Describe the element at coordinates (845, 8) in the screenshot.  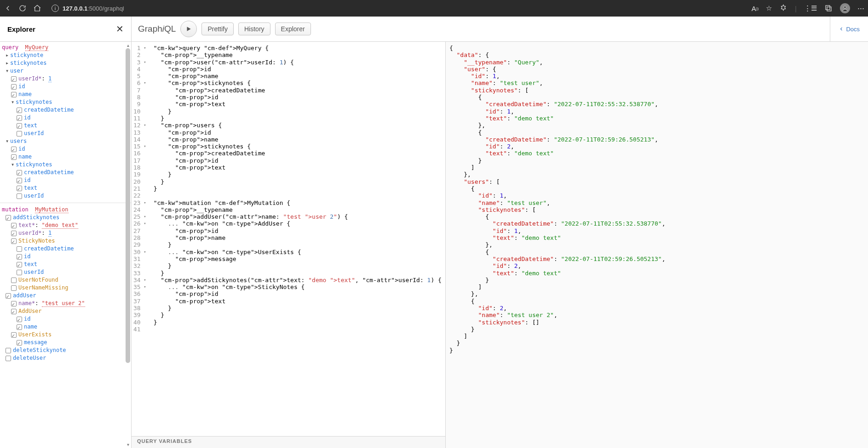
I see `profile-icon` at that location.